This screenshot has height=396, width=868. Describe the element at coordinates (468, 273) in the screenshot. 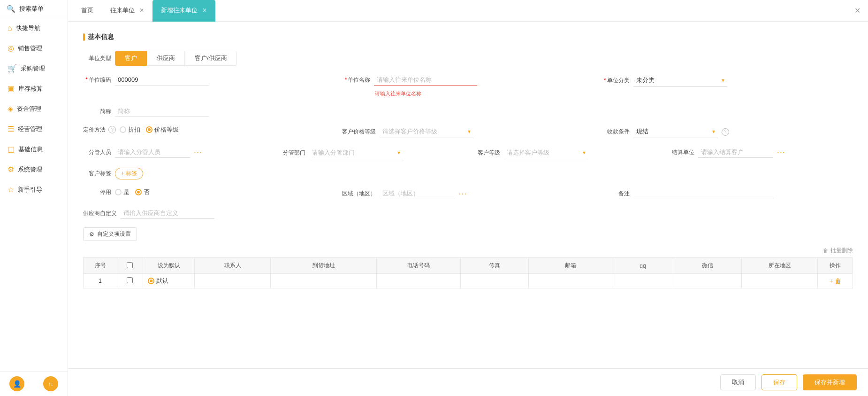

I see `contacts-table: 序号 设为默认 联系人 到货地址 电话号码 传真 邮箱 qq 微信 所在地区 操…` at that location.